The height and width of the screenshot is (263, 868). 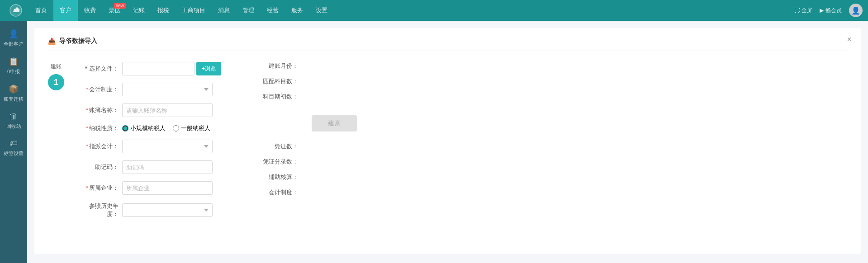 I want to click on voucher-label: 凭证数：, so click(x=278, y=146).